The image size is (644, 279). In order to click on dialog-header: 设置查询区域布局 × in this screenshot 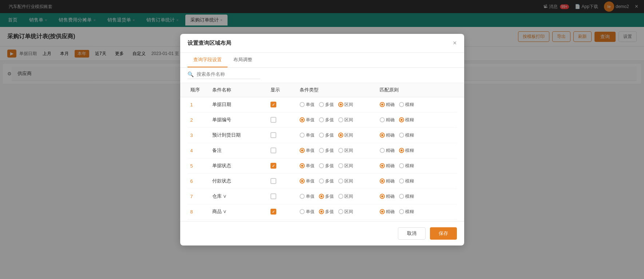, I will do `click(322, 43)`.